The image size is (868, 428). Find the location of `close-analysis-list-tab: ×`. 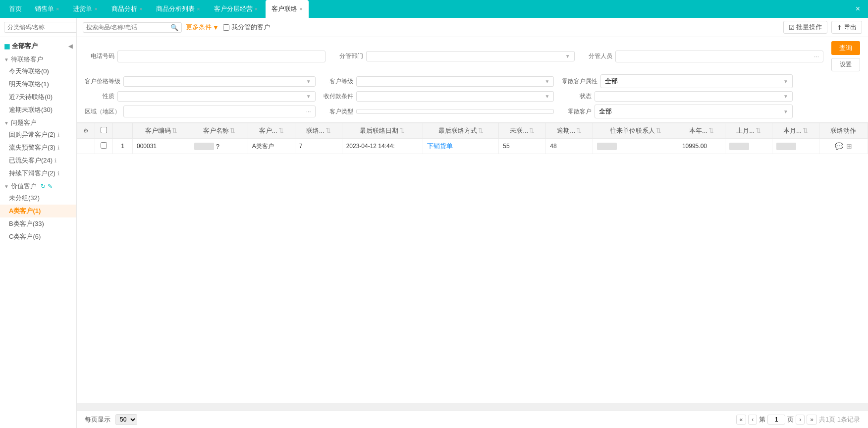

close-analysis-list-tab: × is located at coordinates (198, 9).